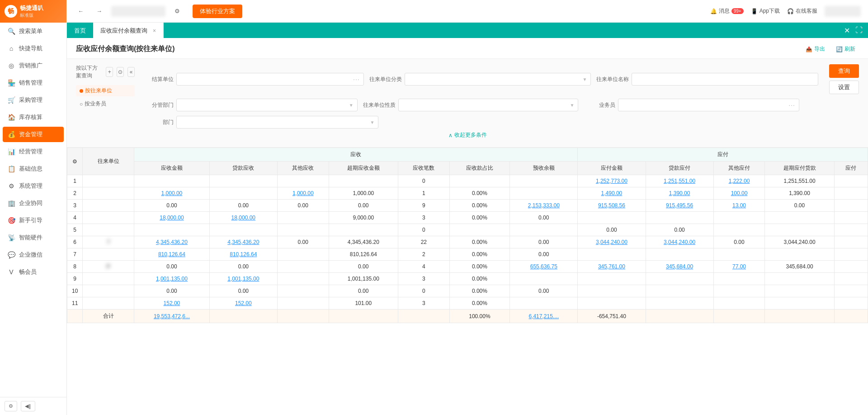 This screenshot has height=415, width=868. What do you see at coordinates (243, 279) in the screenshot?
I see `row-cell: 1,001,135.00` at bounding box center [243, 279].